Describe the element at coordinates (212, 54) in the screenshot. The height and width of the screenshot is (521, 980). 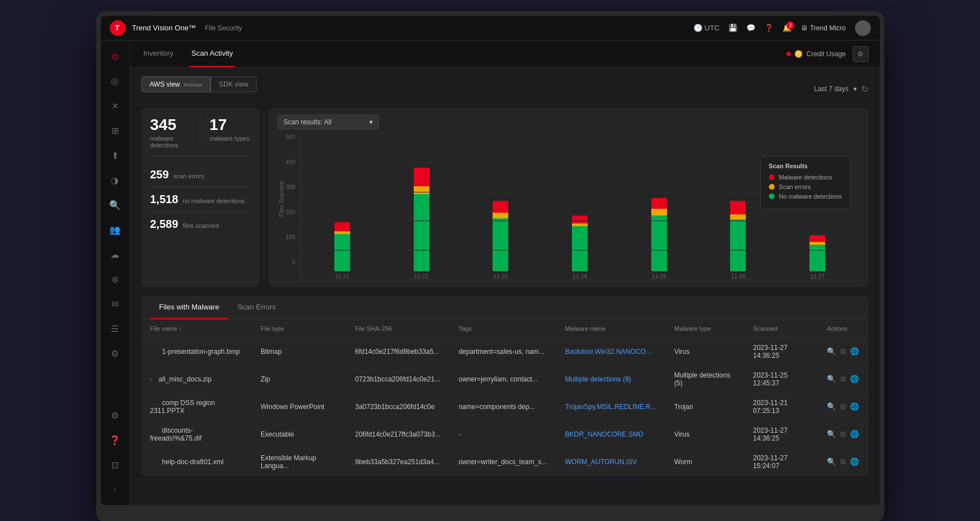
I see `tab-scan-activity: Scan Activity` at that location.